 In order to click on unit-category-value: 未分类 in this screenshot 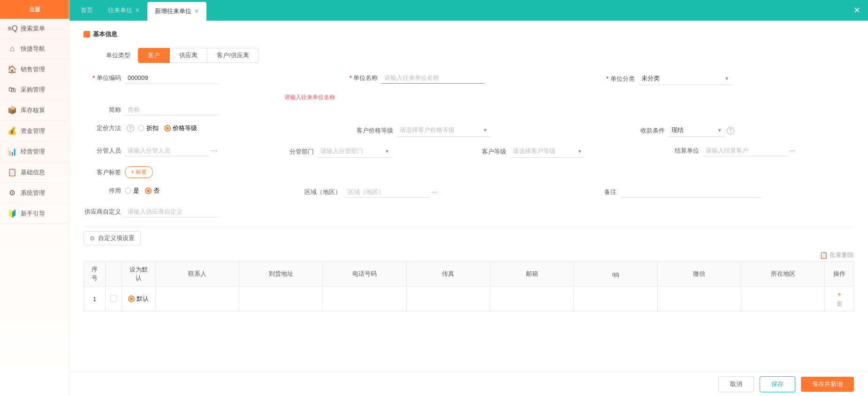, I will do `click(650, 78)`.